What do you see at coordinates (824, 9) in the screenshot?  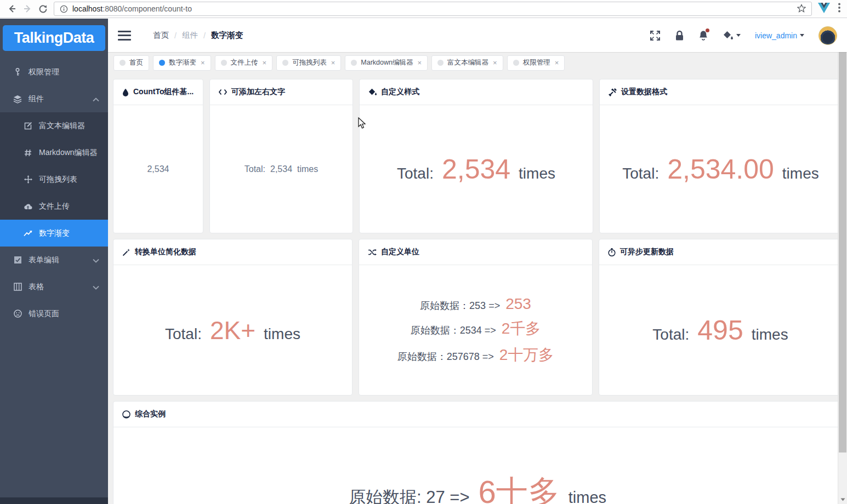 I see `vue-devtools-icon` at bounding box center [824, 9].